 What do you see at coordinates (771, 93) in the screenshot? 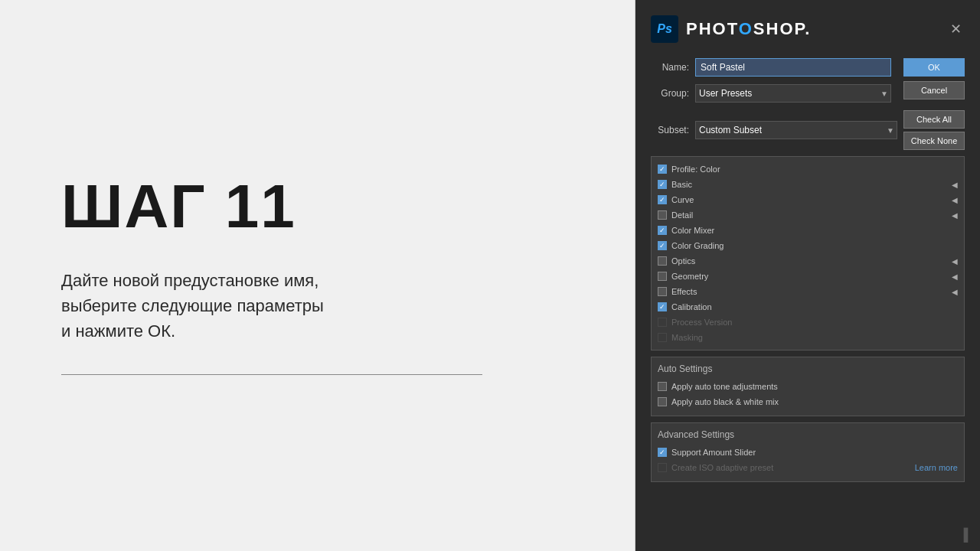
I see `group-row: Group: User Presets ▼` at bounding box center [771, 93].